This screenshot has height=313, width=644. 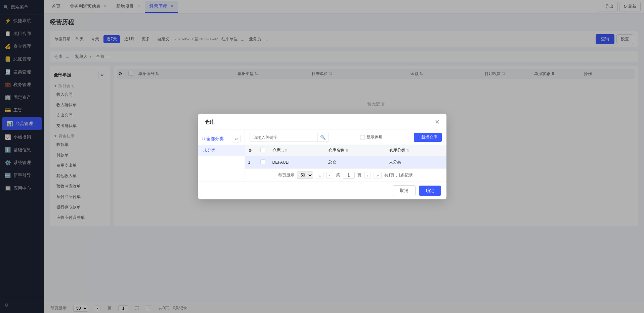 What do you see at coordinates (289, 137) in the screenshot?
I see `modal-search-wrap: 🔍` at bounding box center [289, 137].